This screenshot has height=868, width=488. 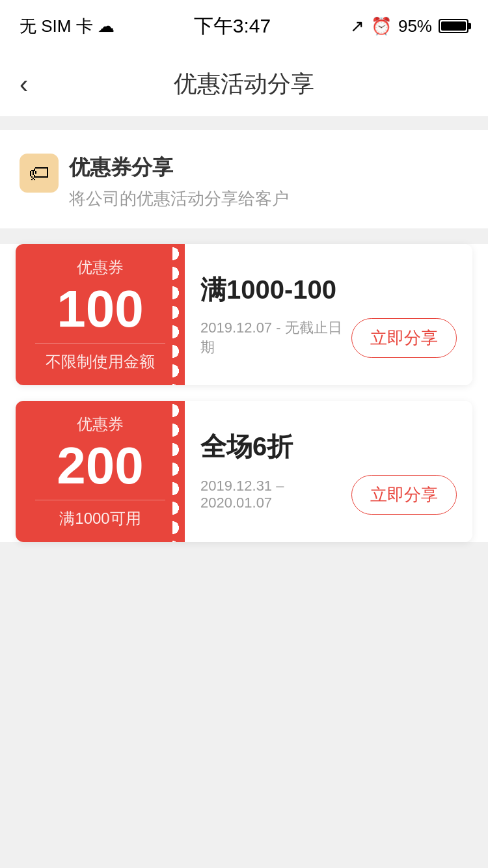 What do you see at coordinates (329, 471) in the screenshot?
I see `coupon-right-1: 全场6折 2019.12.31 – 2020.01.07 立即分享` at bounding box center [329, 471].